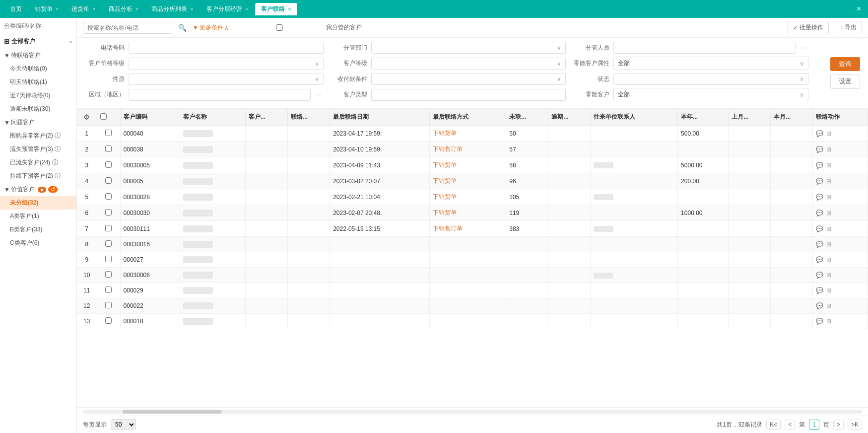 Image resolution: width=868 pixels, height=433 pixels. I want to click on nav-product-list-close: ×, so click(192, 9).